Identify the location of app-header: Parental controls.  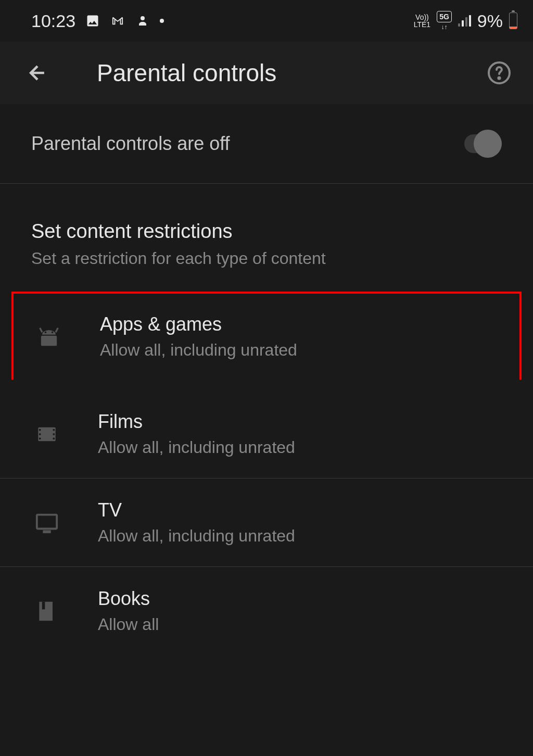
(266, 73).